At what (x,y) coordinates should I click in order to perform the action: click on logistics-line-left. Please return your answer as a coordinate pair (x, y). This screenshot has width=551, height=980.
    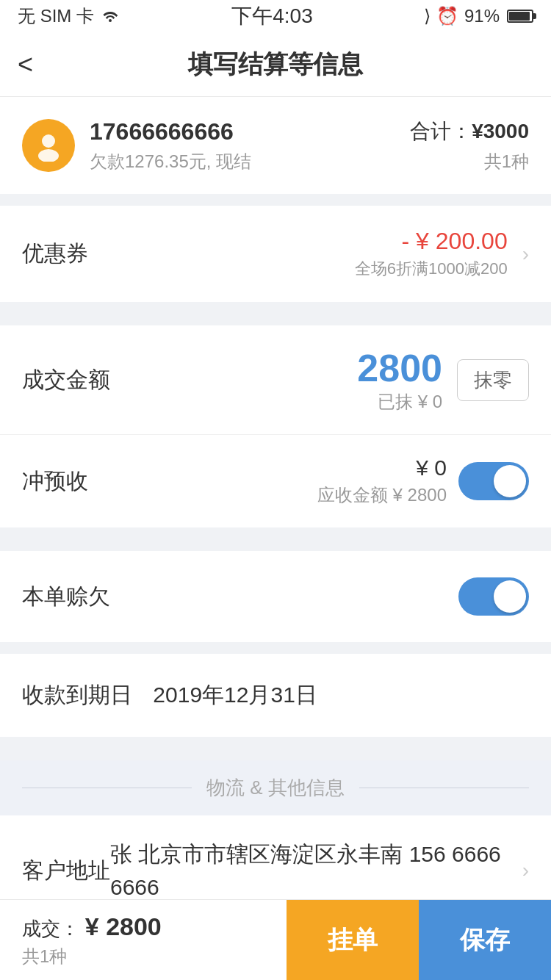
    Looking at the image, I should click on (107, 788).